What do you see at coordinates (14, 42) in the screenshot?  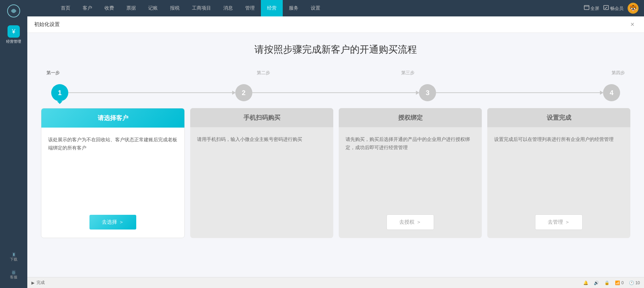 I see `sidebar-item-label: 经营管理` at bounding box center [14, 42].